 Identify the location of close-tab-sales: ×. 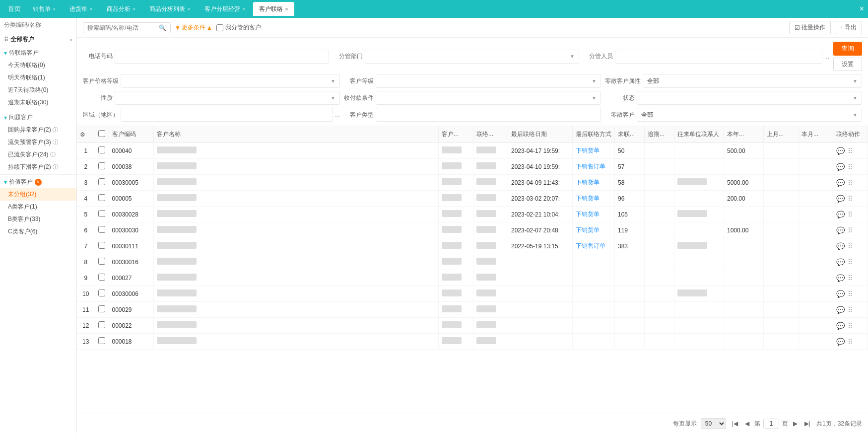
(54, 9).